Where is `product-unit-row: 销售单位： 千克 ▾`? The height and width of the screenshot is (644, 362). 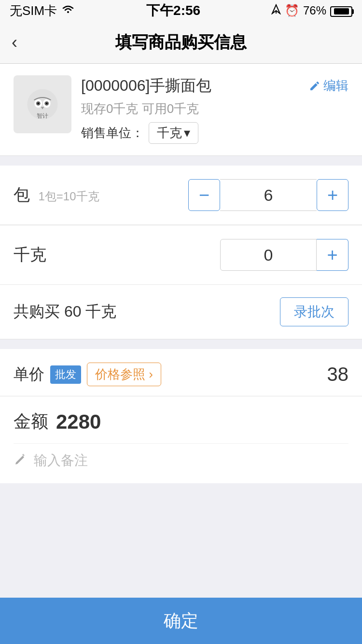
product-unit-row: 销售单位： 千克 ▾ is located at coordinates (215, 133).